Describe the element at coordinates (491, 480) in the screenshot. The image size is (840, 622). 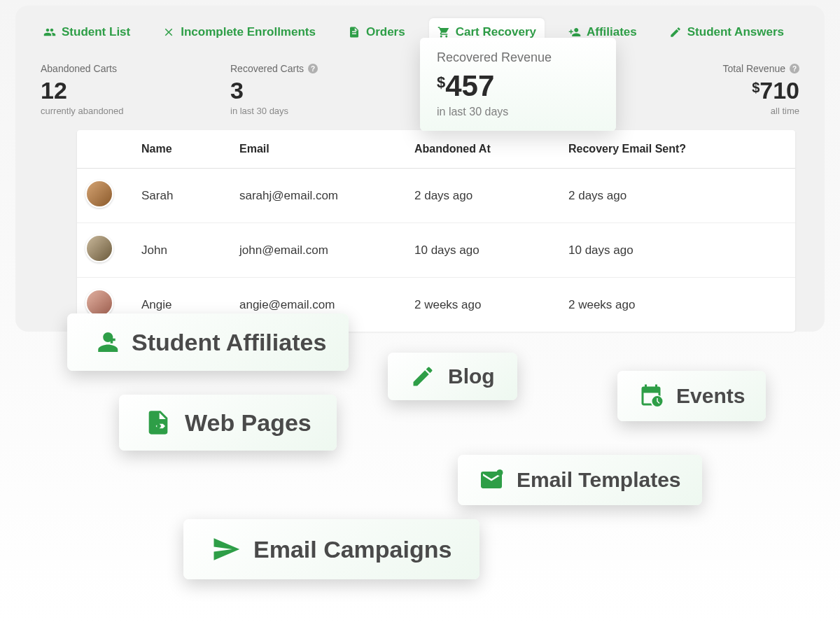
I see `envelope-dot-icon` at that location.